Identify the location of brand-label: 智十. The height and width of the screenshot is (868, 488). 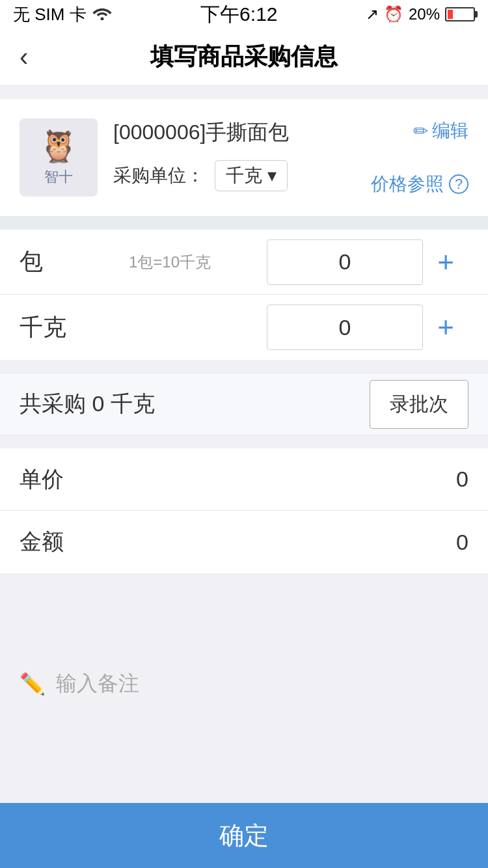
(59, 177).